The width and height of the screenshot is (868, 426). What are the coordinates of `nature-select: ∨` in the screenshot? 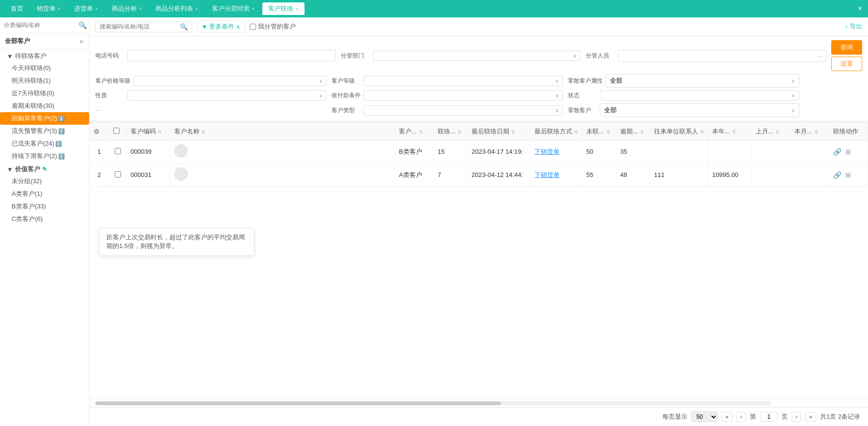 It's located at (227, 96).